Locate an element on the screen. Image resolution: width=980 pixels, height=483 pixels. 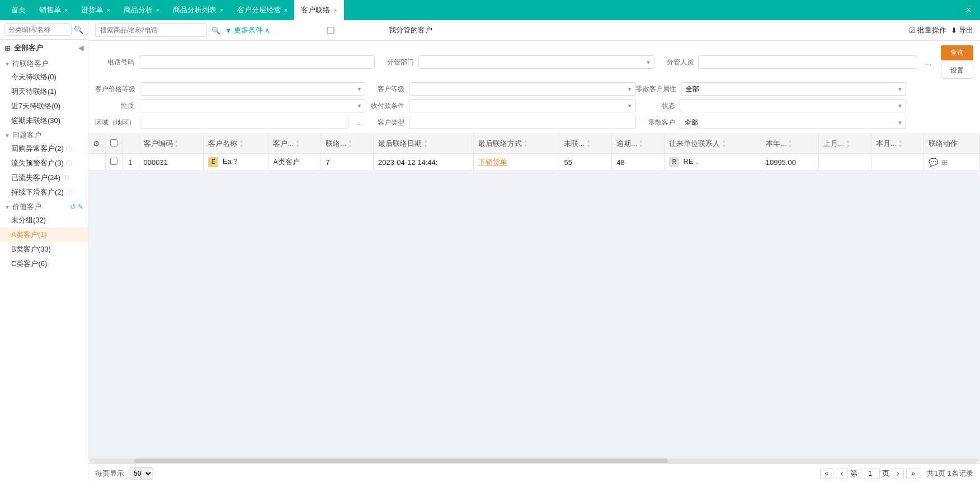
nav-tab-goods-list: 商品分析列表 × is located at coordinates (198, 10).